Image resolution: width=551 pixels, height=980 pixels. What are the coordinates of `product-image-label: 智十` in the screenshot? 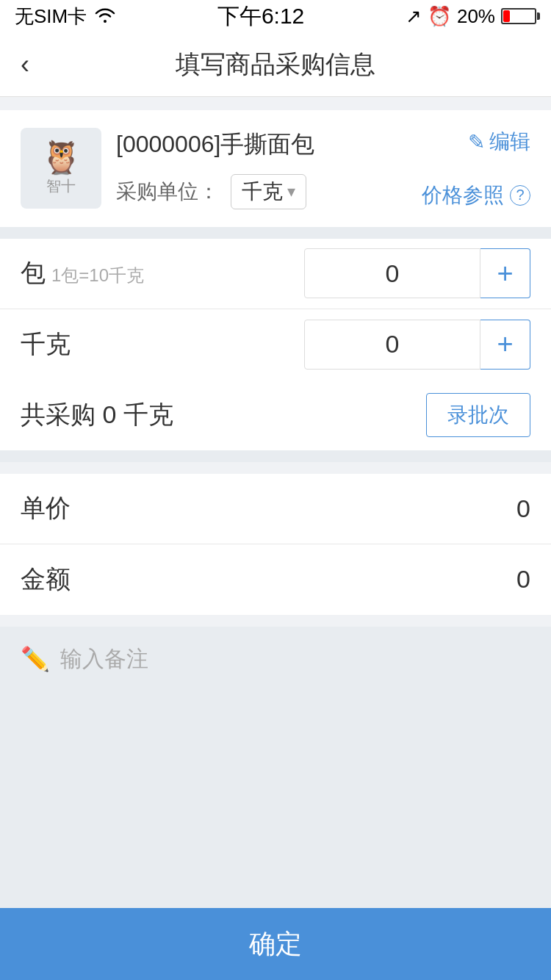 It's located at (61, 187).